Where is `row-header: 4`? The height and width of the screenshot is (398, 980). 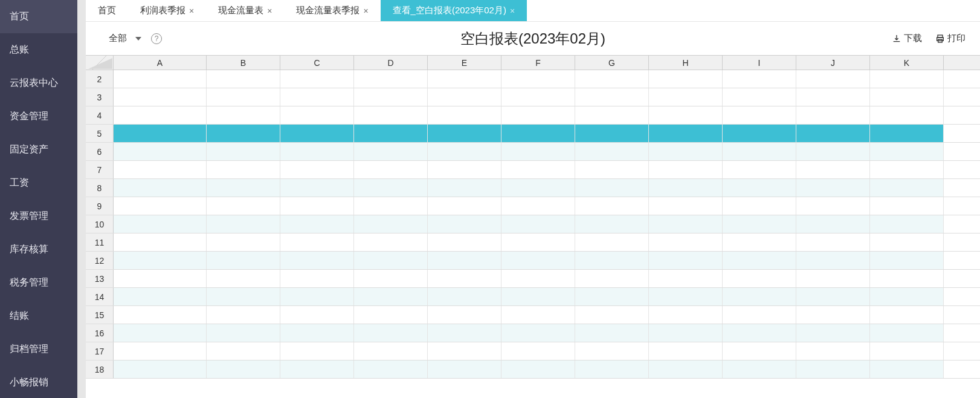 row-header: 4 is located at coordinates (100, 115).